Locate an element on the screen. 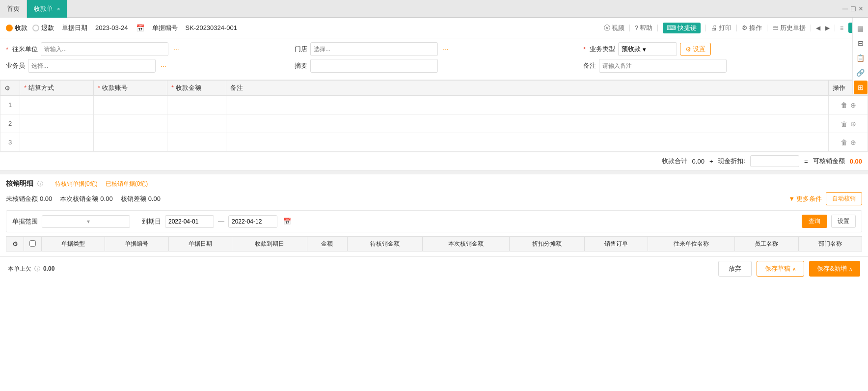 The width and height of the screenshot is (868, 391). info-icon: ⓘ is located at coordinates (40, 184).